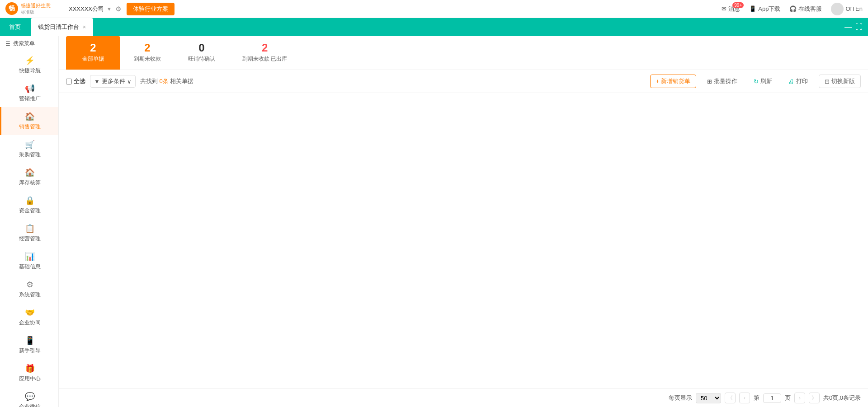  Describe the element at coordinates (29, 205) in the screenshot. I see `sidebar-item-finance: 🔒 资金管理` at that location.